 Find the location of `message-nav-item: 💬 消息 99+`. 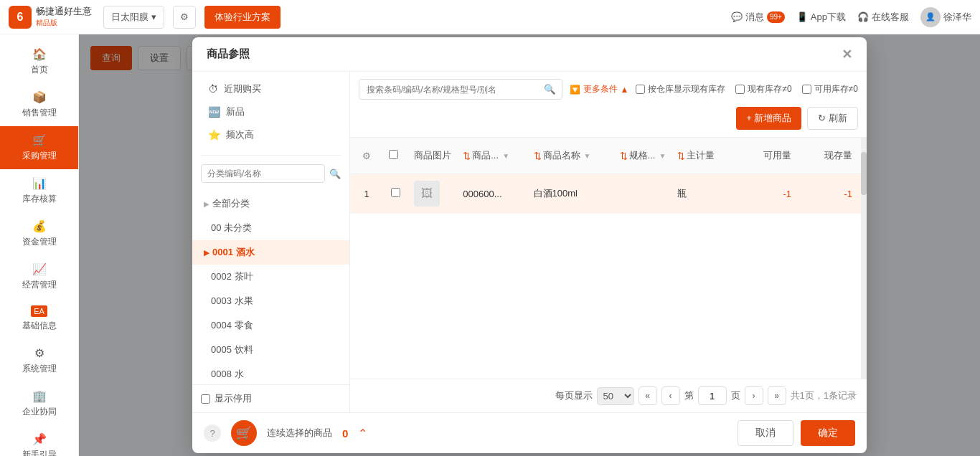

message-nav-item: 💬 消息 99+ is located at coordinates (758, 17).